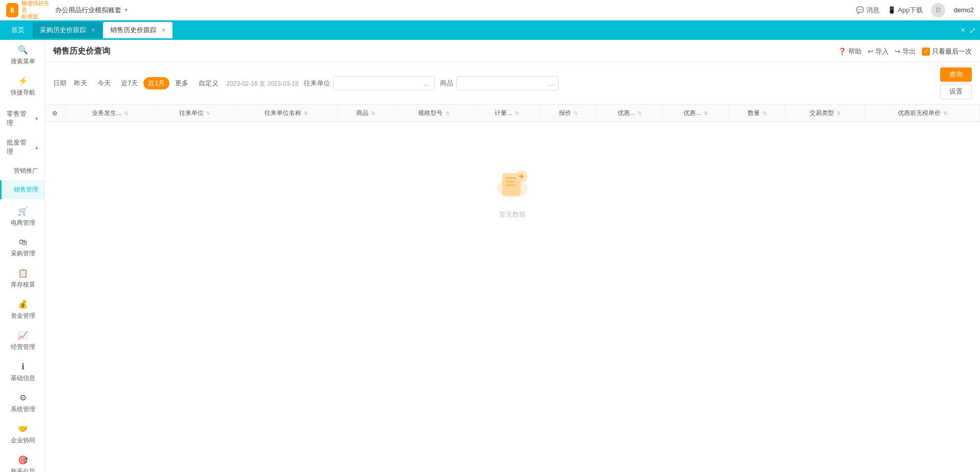  I want to click on date-btn-more: 更多, so click(182, 83).